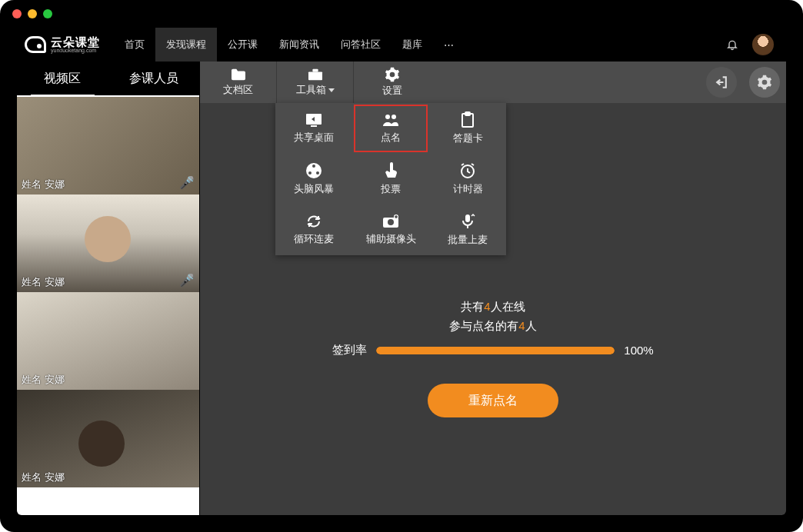 The width and height of the screenshot is (803, 532). What do you see at coordinates (135, 45) in the screenshot?
I see `nav-home: 首页` at bounding box center [135, 45].